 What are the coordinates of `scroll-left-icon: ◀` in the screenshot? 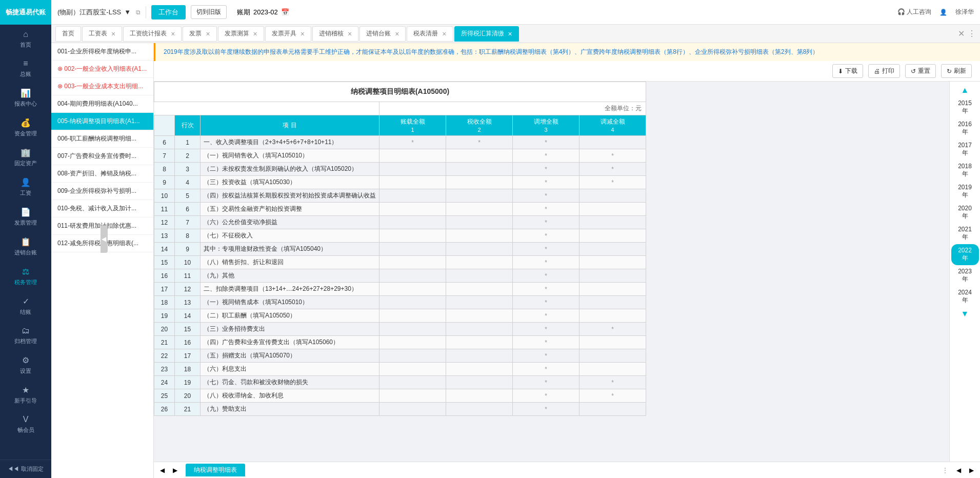 It's located at (959, 470).